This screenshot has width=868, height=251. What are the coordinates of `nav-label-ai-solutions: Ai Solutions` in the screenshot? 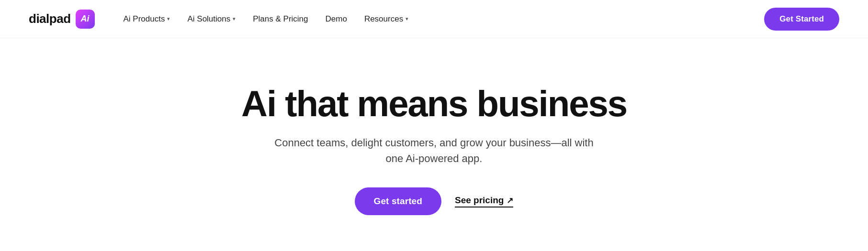 It's located at (209, 19).